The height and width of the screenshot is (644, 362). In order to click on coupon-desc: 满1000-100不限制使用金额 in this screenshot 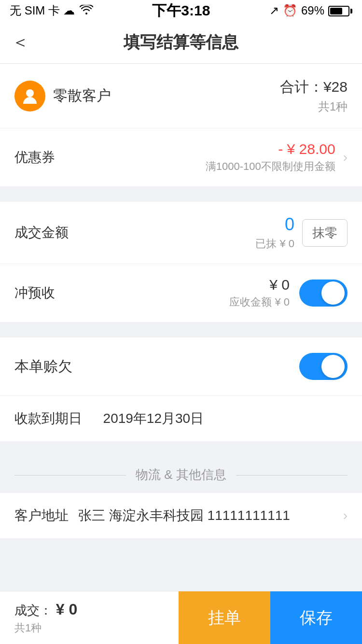, I will do `click(270, 167)`.